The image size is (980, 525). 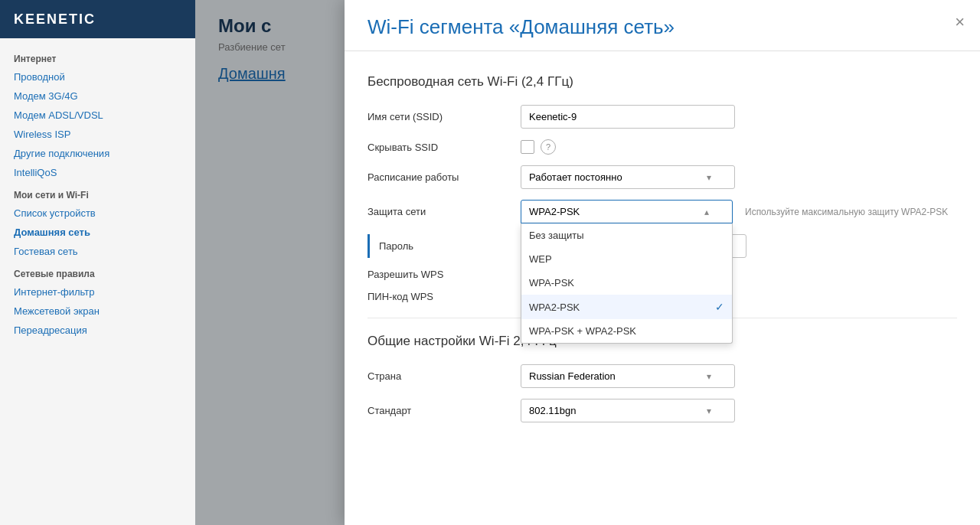 I want to click on sidebar-item-other-conn: Другие подключения, so click(x=98, y=153).